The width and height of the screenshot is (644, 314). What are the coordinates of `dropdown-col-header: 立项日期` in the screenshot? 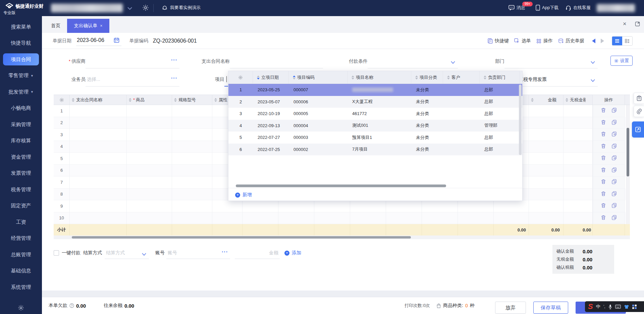 It's located at (271, 77).